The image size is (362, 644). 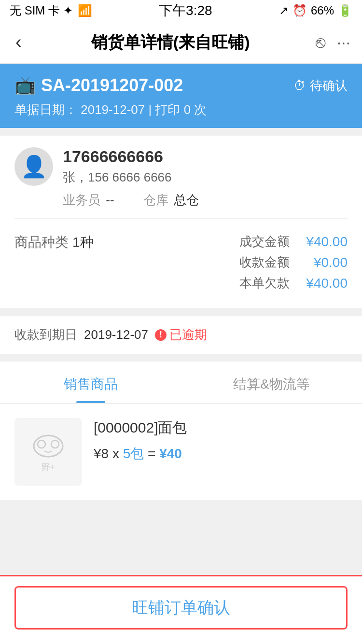 What do you see at coordinates (188, 335) in the screenshot?
I see `overdue-text: 已逾期` at bounding box center [188, 335].